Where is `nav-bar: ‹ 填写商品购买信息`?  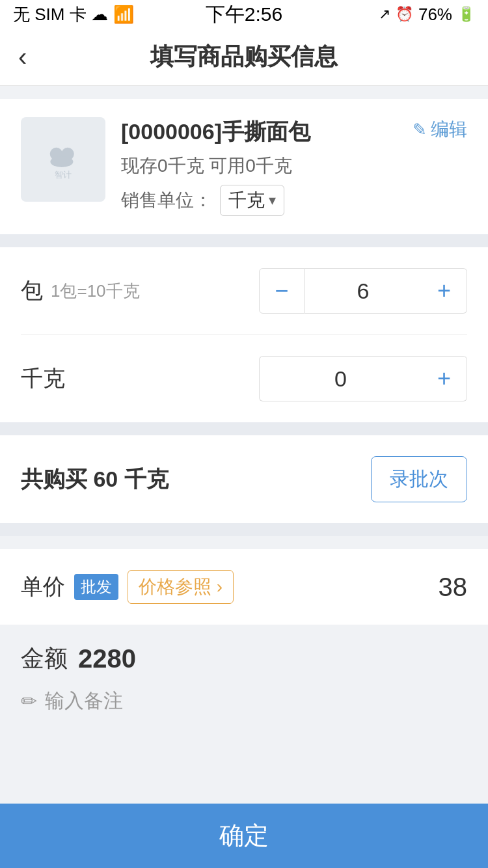 nav-bar: ‹ 填写商品购买信息 is located at coordinates (244, 57).